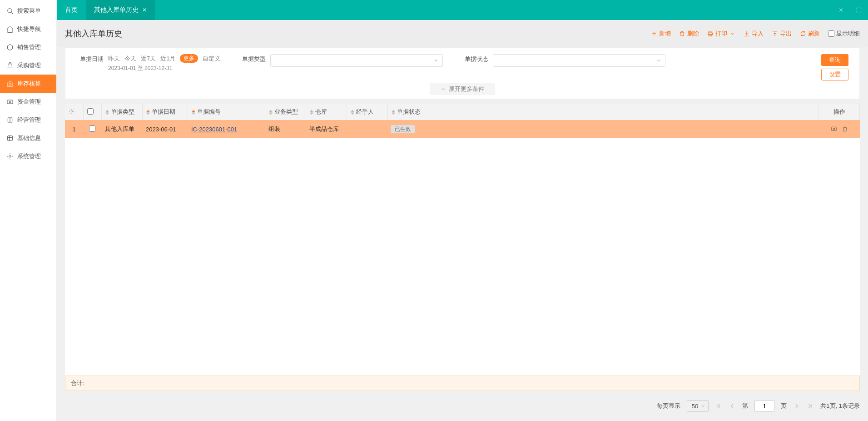 Image resolution: width=868 pixels, height=421 pixels. I want to click on data-table: 单据类型 单据日期 单据编号 业务类型 仓库 经手人 单据状态 操作 1 其他, so click(462, 121).